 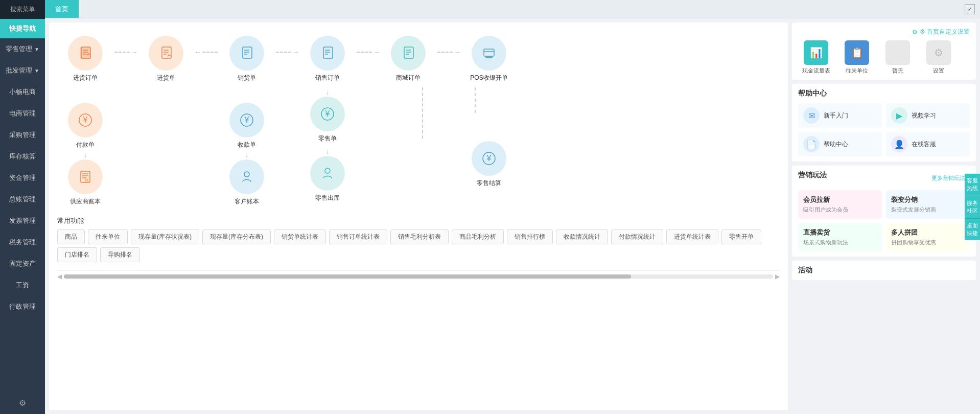 What do you see at coordinates (816, 57) in the screenshot?
I see `quick-icon-item: 📊现金流量表` at bounding box center [816, 57].